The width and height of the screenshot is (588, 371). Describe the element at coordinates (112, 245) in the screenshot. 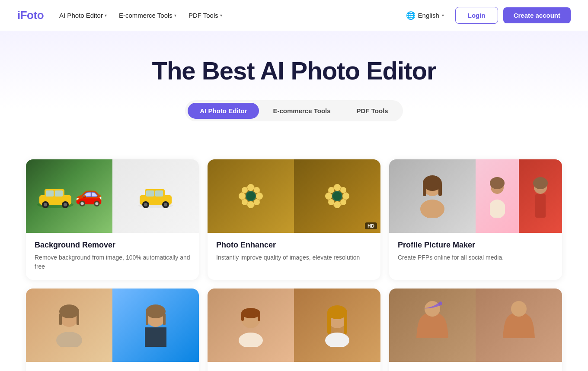

I see `card-title: Background Remover` at that location.